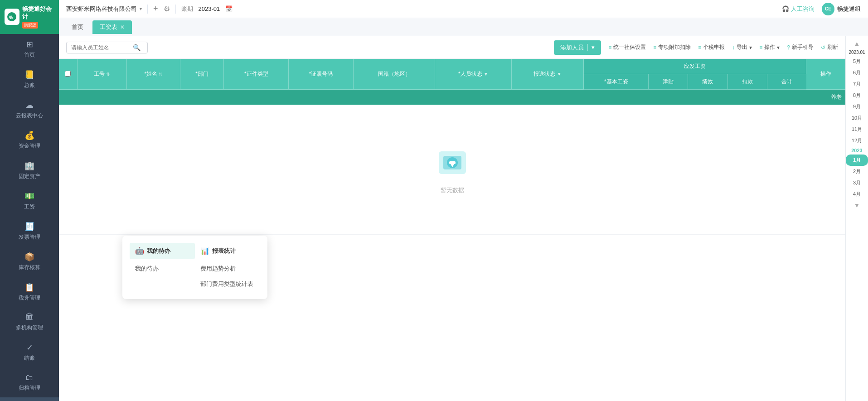 The width and height of the screenshot is (868, 401). What do you see at coordinates (849, 9) in the screenshot?
I see `username: 畅捷通组` at bounding box center [849, 9].